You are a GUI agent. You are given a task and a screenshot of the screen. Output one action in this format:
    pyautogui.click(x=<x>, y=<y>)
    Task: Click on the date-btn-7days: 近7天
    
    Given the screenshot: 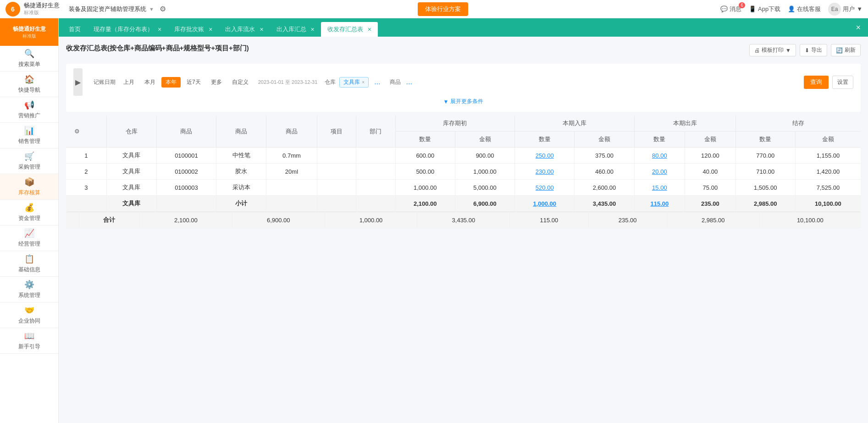 What is the action you would take?
    pyautogui.click(x=194, y=82)
    